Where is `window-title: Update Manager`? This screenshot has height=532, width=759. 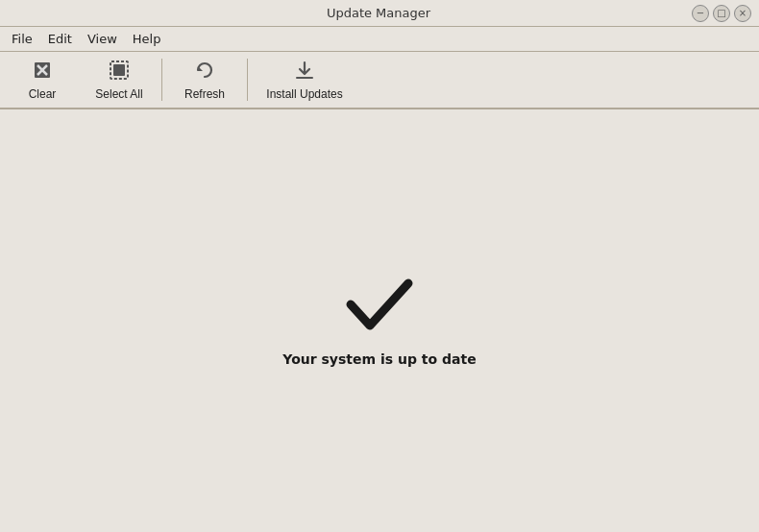
window-title: Update Manager is located at coordinates (379, 13).